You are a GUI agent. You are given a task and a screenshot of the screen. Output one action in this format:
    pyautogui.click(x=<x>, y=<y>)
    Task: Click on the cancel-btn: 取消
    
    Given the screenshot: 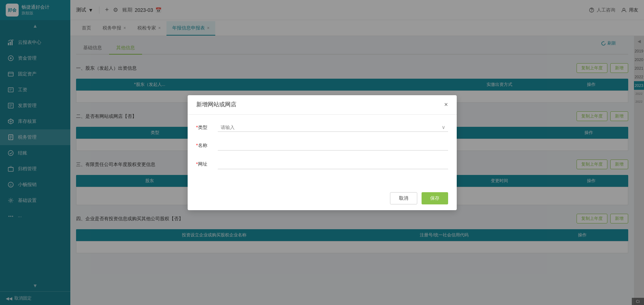 What is the action you would take?
    pyautogui.click(x=404, y=198)
    